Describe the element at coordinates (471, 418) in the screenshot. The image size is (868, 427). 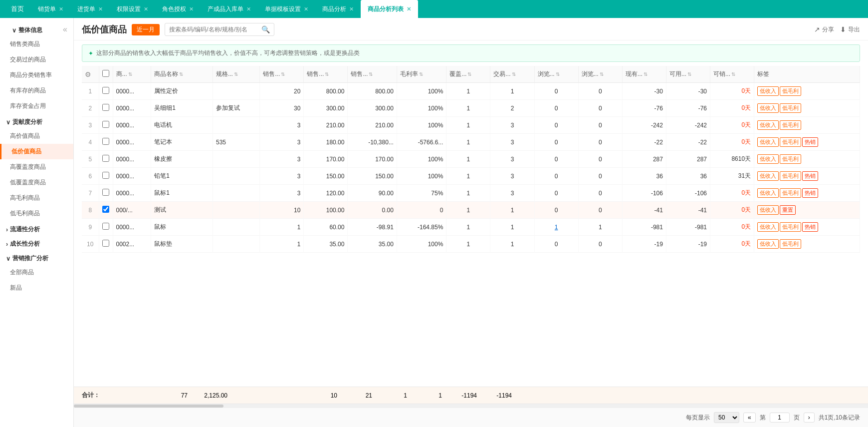
I see `pagination: 每页显示 50 100 200 « 第 页 › 共1页,10条记录` at that location.